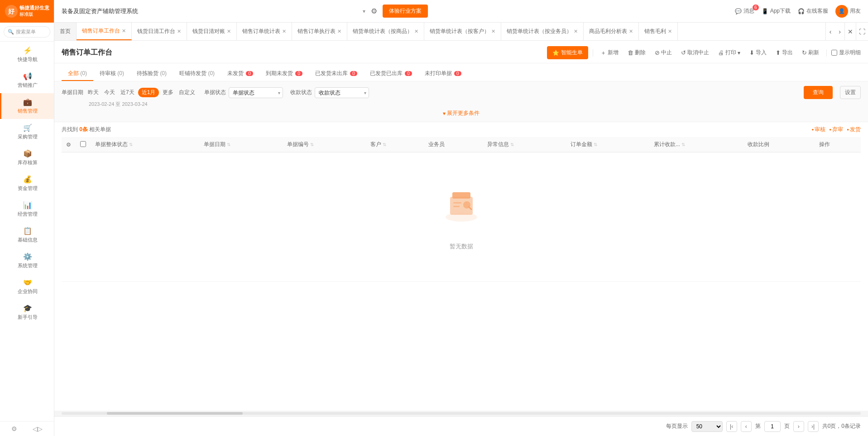  I want to click on tab-close-sales-stats: ✕, so click(284, 32).